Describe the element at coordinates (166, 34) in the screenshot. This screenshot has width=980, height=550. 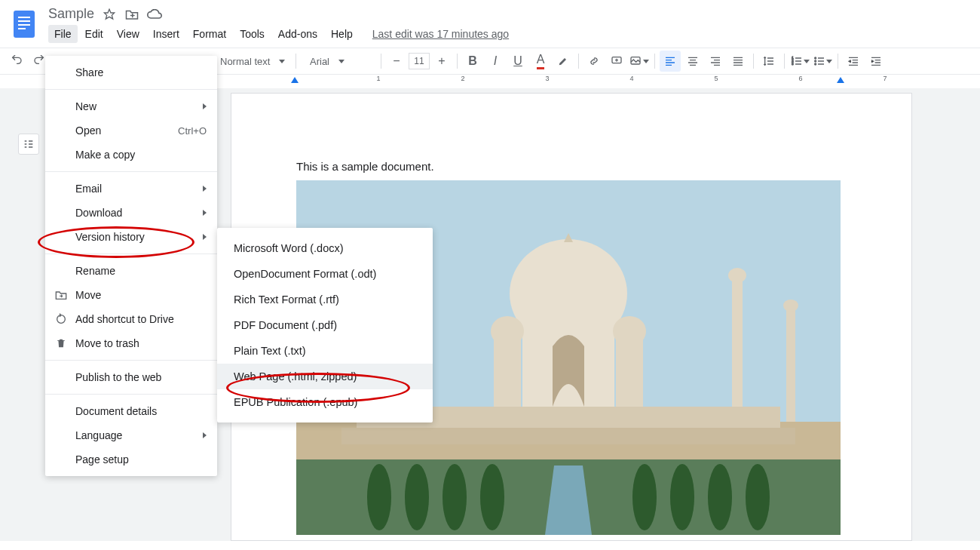
I see `menu-insert: Insert` at that location.